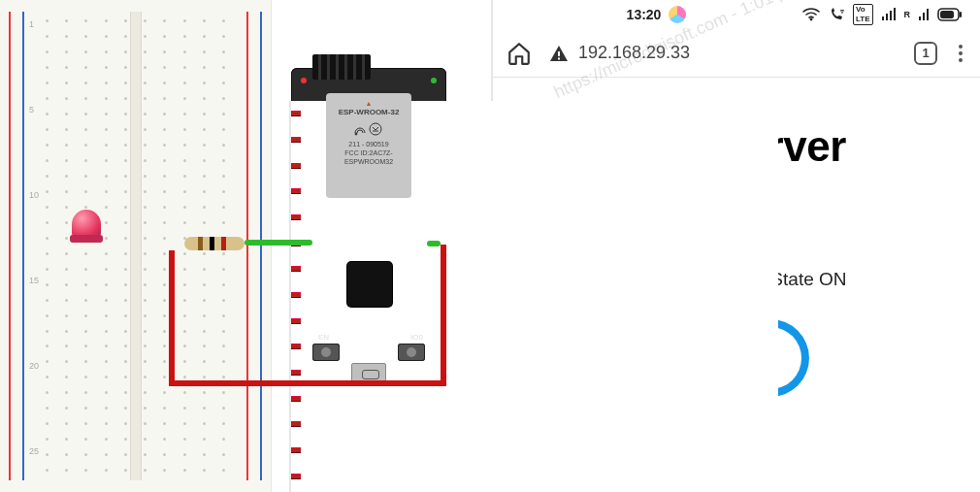  I want to click on wifi-icon, so click(811, 15).